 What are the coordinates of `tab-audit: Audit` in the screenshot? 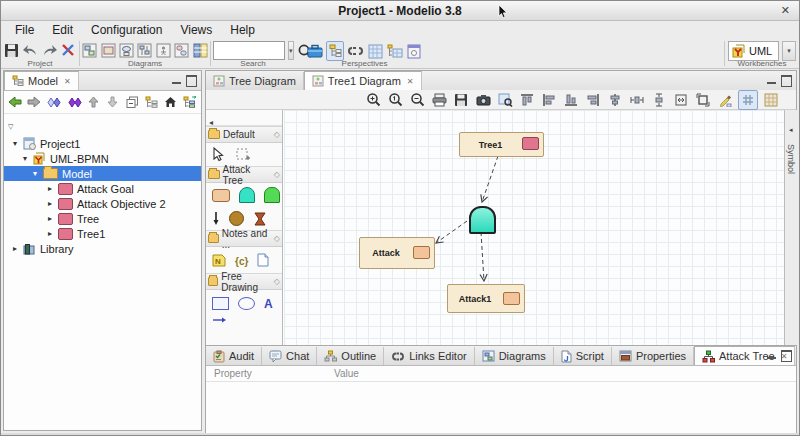 It's located at (234, 356).